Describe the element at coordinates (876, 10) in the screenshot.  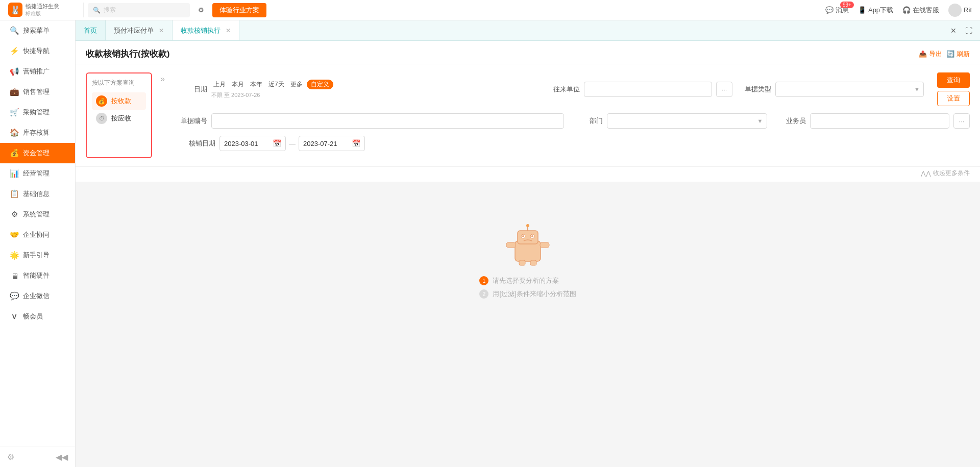
I see `app-download-btn: 📱 App下载` at that location.